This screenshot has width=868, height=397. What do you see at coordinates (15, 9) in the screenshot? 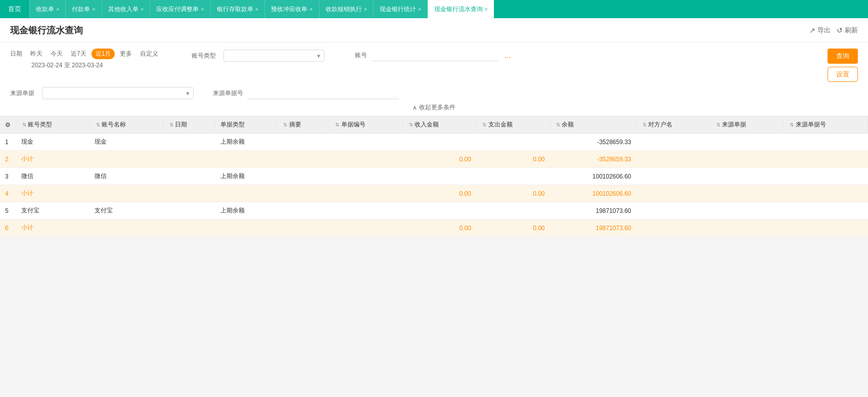
I see `nav-home: 首页` at bounding box center [15, 9].